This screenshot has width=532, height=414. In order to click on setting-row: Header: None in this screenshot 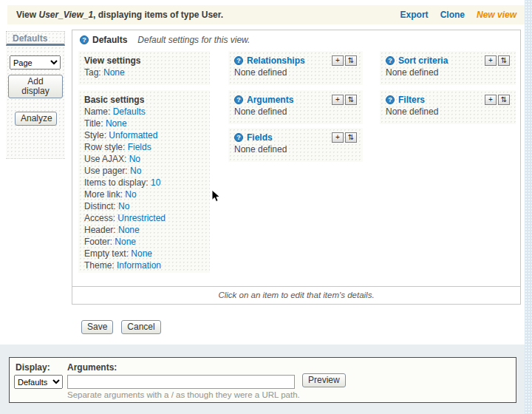, I will do `click(144, 230)`.